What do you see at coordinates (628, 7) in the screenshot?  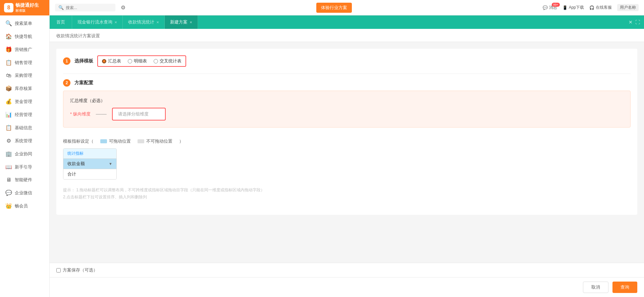 I see `username-display: 用户名称` at bounding box center [628, 7].